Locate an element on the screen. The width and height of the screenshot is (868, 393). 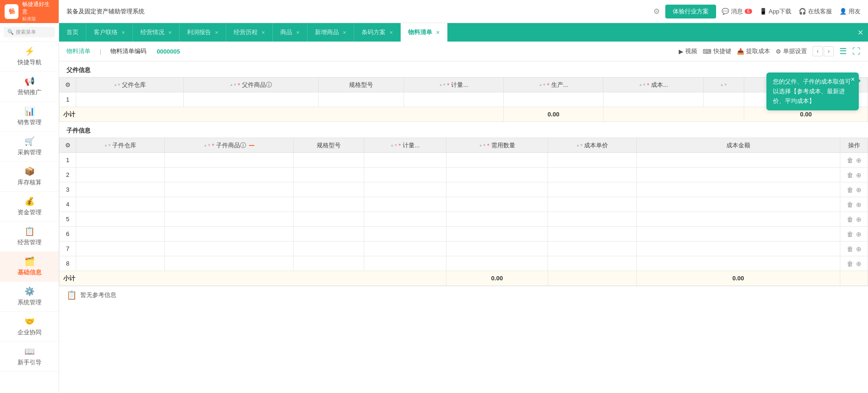
tab-home: 首页 is located at coordinates (73, 32).